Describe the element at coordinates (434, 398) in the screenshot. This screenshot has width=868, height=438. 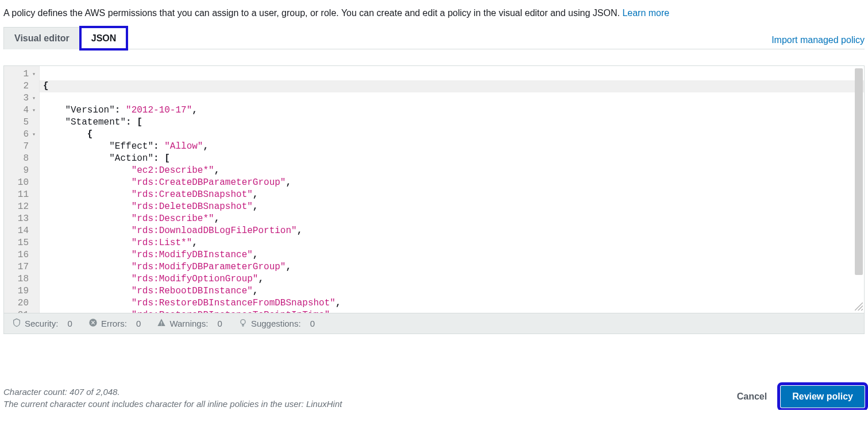
I see `page-footer: Character count: 407 of 2,048. The curre…` at that location.